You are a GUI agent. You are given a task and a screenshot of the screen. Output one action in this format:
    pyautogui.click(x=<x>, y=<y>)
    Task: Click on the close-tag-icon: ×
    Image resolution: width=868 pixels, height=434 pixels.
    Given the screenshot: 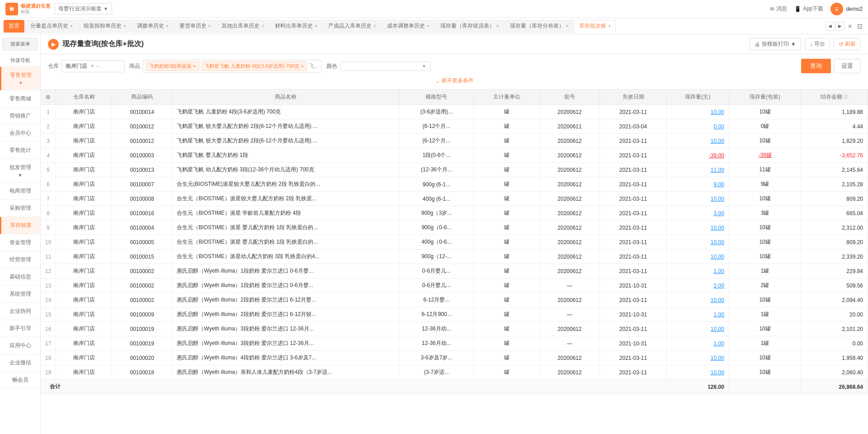 What is the action you would take?
    pyautogui.click(x=92, y=66)
    